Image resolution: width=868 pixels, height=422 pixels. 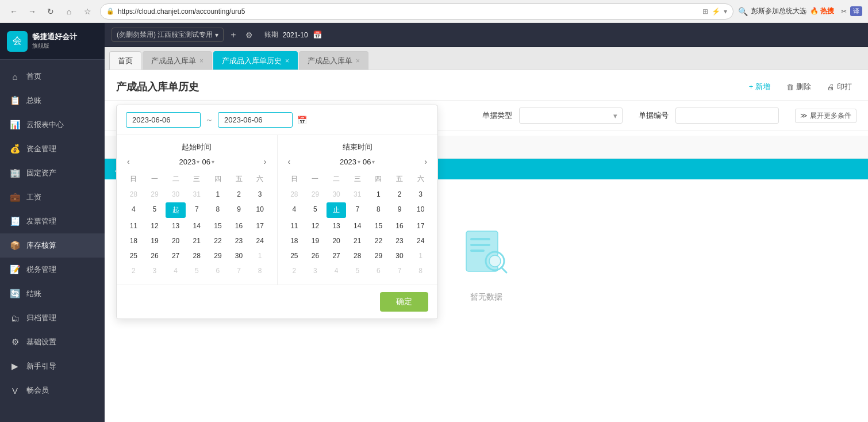 What do you see at coordinates (302, 120) in the screenshot?
I see `date-picker-icon: 📅` at bounding box center [302, 120].